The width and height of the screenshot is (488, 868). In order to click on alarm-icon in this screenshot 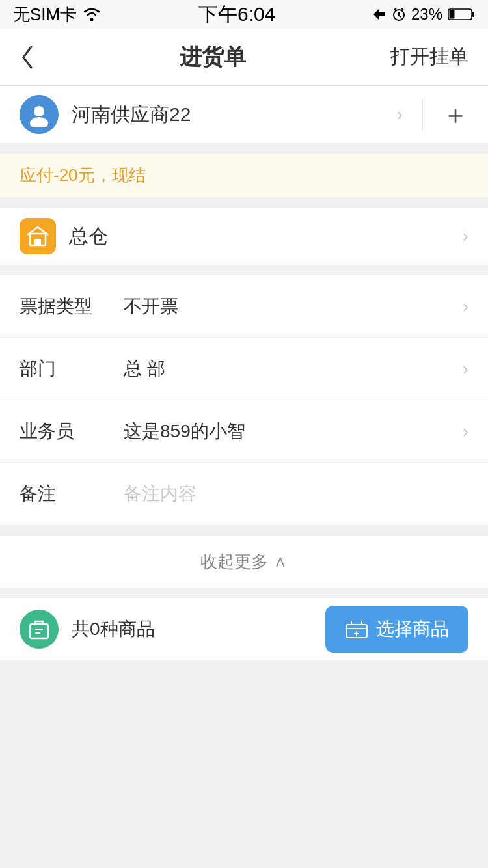, I will do `click(399, 14)`.